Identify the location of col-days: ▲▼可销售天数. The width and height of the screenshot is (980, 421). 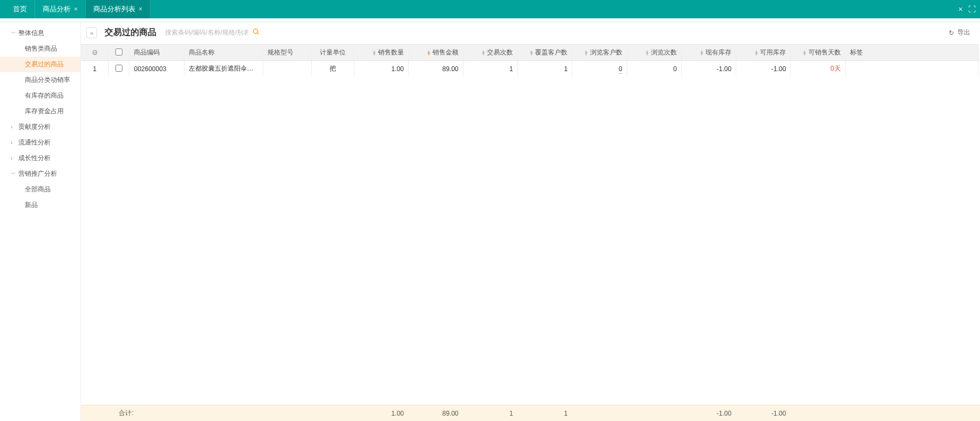
(818, 53).